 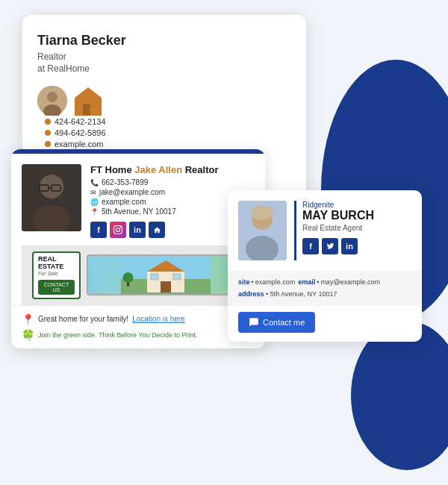 I want to click on card3-facebook-btn: f, so click(x=311, y=246).